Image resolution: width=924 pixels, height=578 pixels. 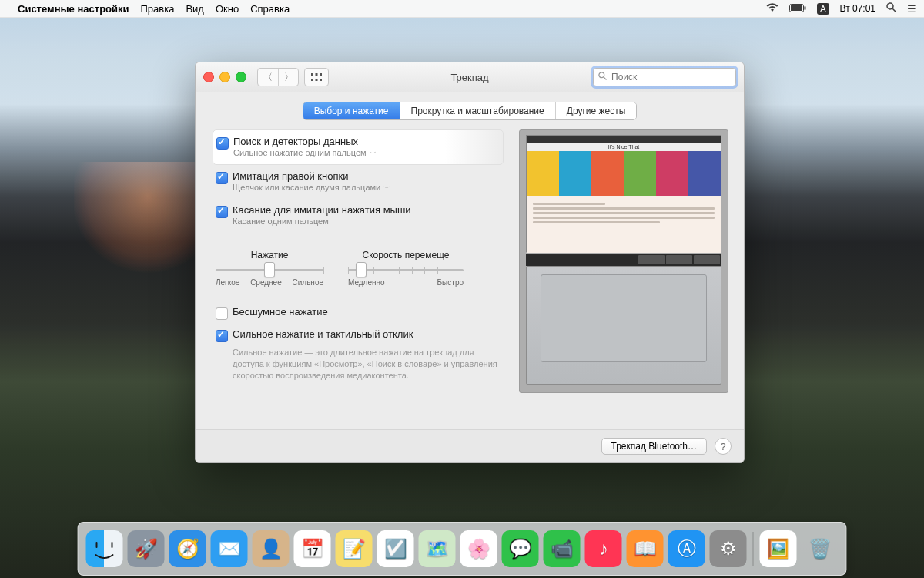 I want to click on dock-app-ibooks: 📖, so click(x=645, y=549).